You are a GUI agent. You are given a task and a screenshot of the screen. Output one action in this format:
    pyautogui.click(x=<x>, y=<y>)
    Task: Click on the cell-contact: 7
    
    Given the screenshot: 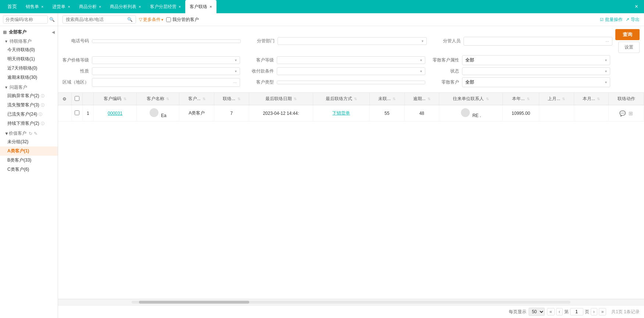 What is the action you would take?
    pyautogui.click(x=232, y=113)
    